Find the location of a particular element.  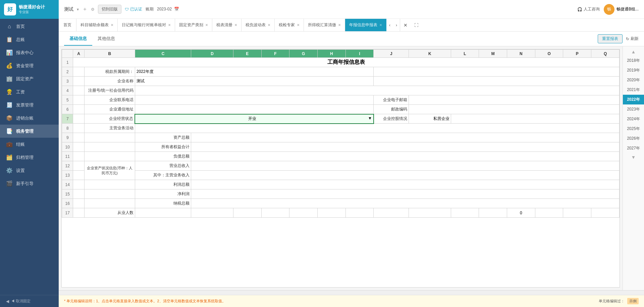

workspace-arrow: ▾ is located at coordinates (78, 9).